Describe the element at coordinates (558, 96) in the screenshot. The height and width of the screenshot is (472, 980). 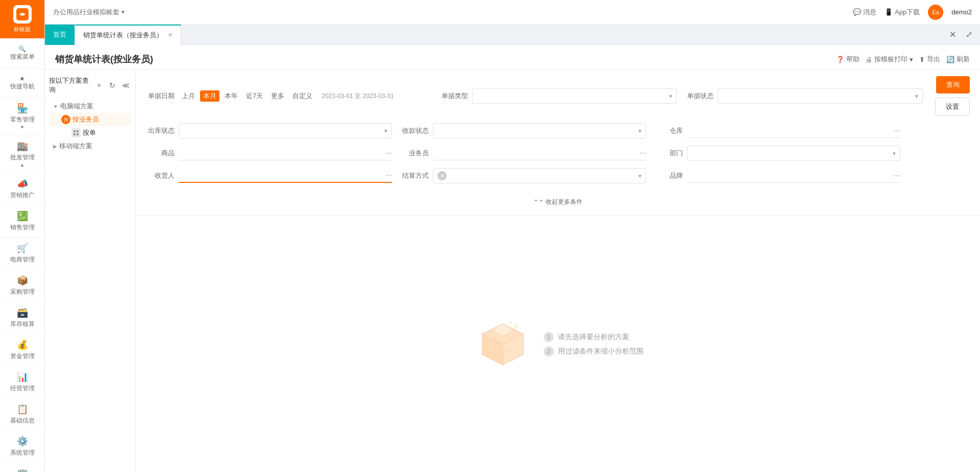
I see `filter-row-1: 单据日期 上月 本月 本年 近7天 更多 自定义 2023-03-01 至 20…` at that location.